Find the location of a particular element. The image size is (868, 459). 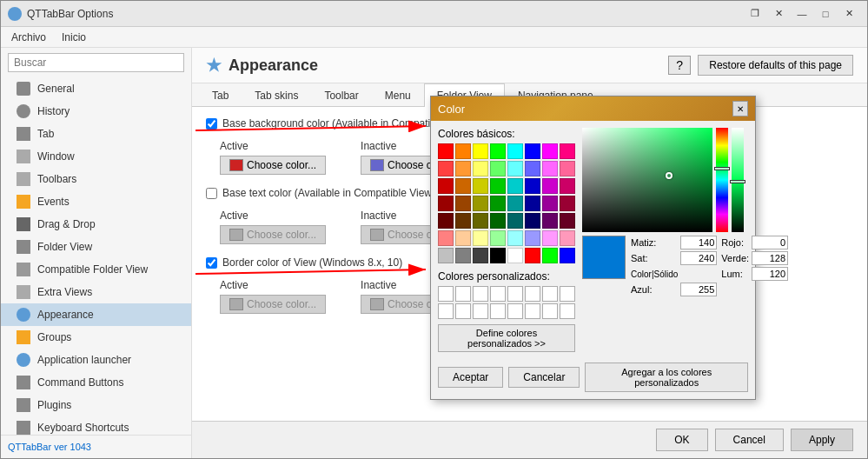

dialog-ok-btn: Aceptar is located at coordinates (471, 377).